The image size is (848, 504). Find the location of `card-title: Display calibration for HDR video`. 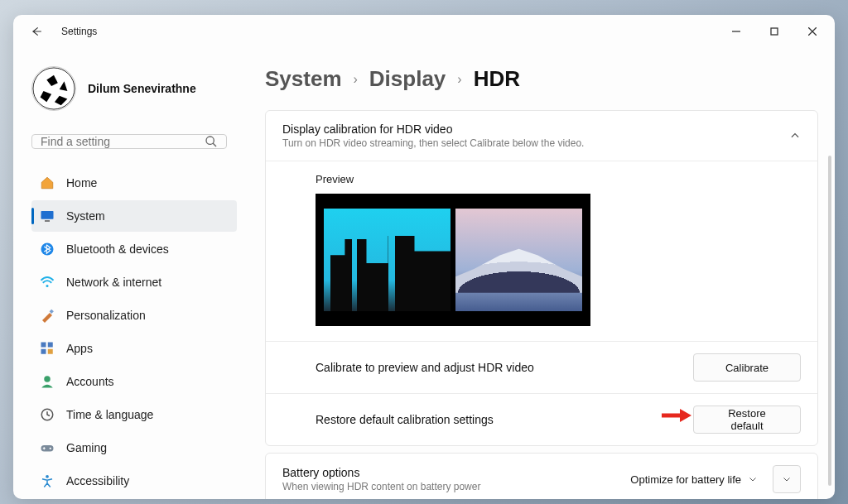

card-title: Display calibration for HDR video is located at coordinates (536, 129).